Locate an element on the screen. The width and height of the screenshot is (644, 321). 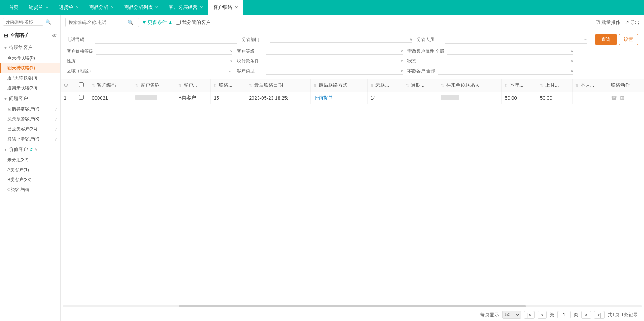
filter-cust-type-select: ∨ is located at coordinates (334, 71).